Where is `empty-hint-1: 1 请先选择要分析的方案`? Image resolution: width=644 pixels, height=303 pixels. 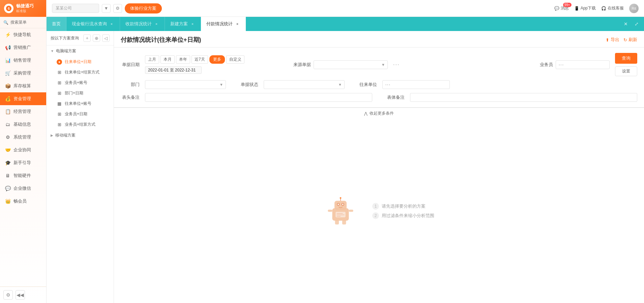 empty-hint-1: 1 请先选择要分析的方案 is located at coordinates (403, 206).